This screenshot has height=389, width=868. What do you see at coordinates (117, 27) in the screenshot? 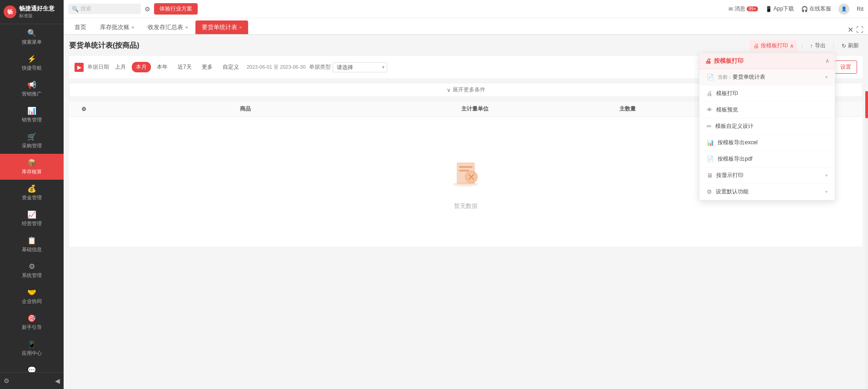
I see `tab-inventory-batch: 库存批次账 ×` at bounding box center [117, 27].